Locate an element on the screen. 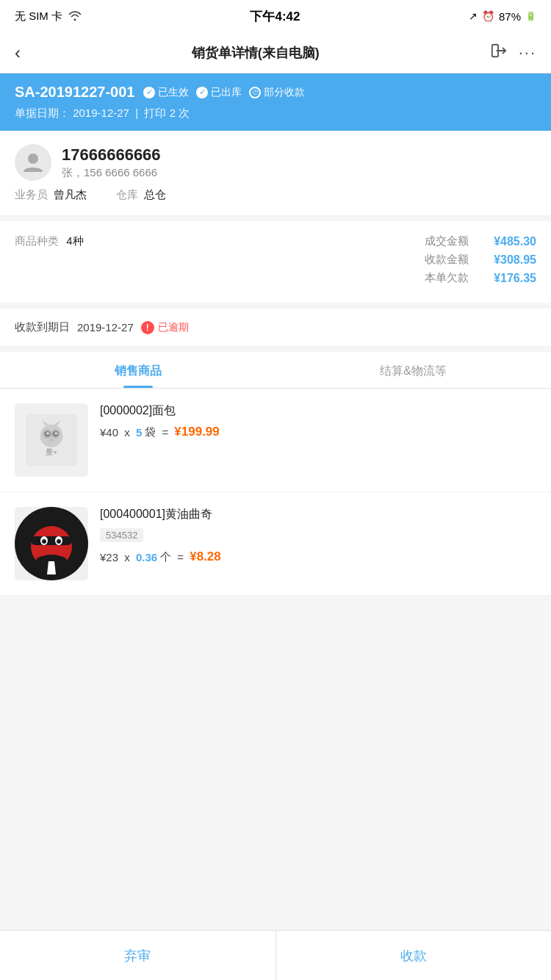  nav-actions: ··· is located at coordinates (514, 53).